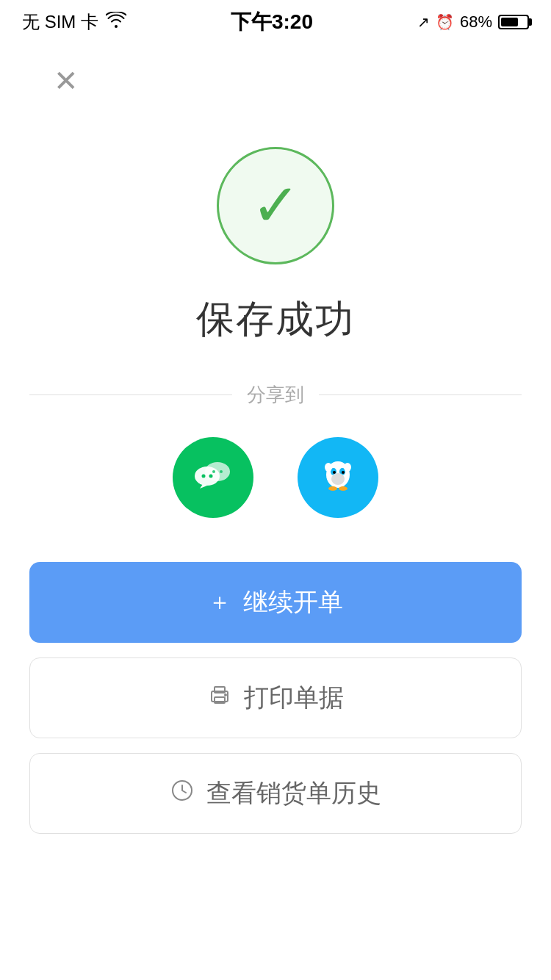 The image size is (551, 980). What do you see at coordinates (293, 602) in the screenshot?
I see `continue-label: 继续开单` at bounding box center [293, 602].